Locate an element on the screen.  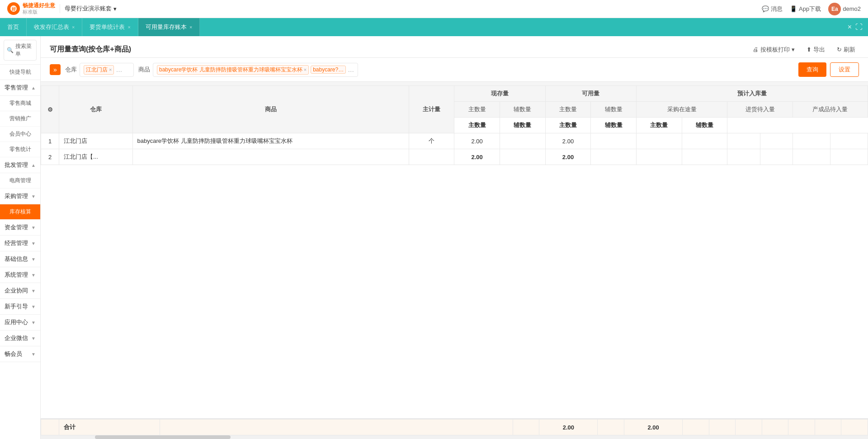
product-tag-2-text: babycare?… is located at coordinates (328, 70).